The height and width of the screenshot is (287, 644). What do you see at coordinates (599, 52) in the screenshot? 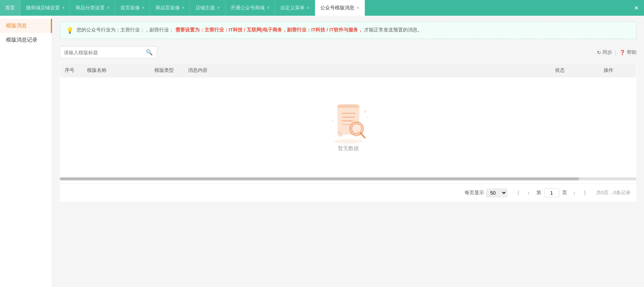
I see `refresh-icon: ↻` at bounding box center [599, 52].